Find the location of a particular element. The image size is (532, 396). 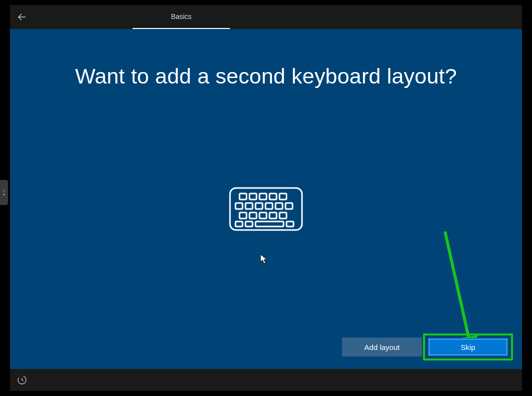

tab-basics-label: Basics is located at coordinates (181, 16).